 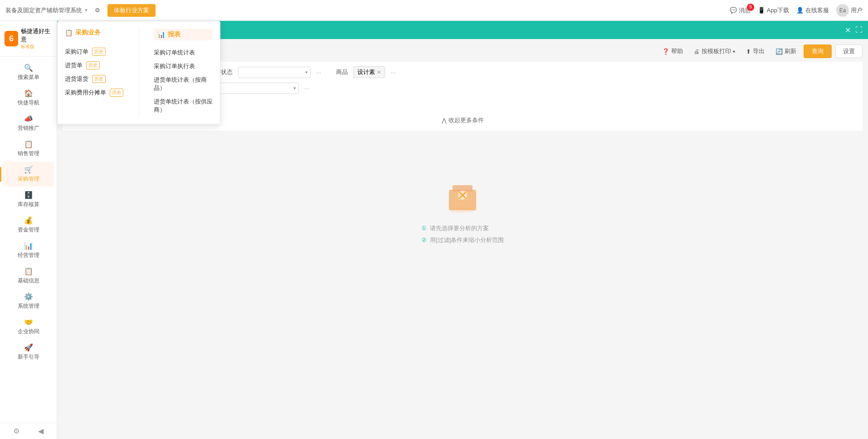 I want to click on sidebar-item-label: 经营管理, so click(x=29, y=255).